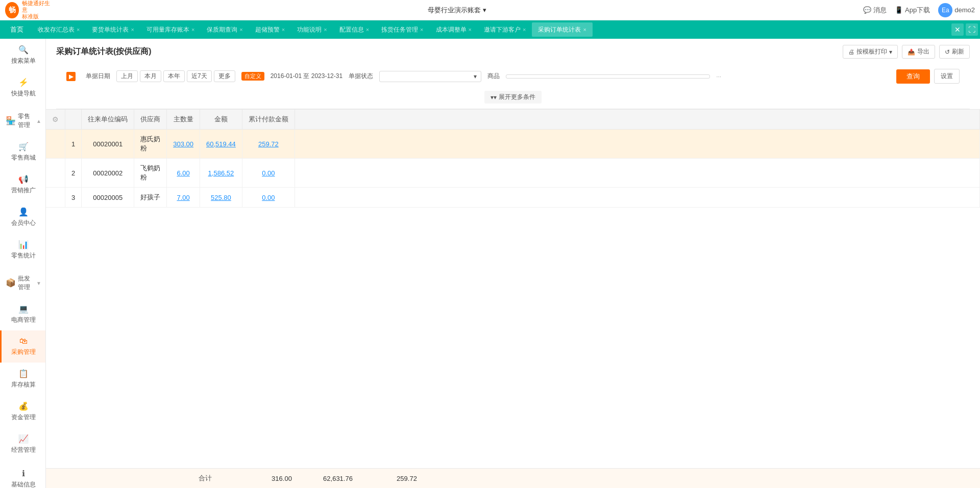 This screenshot has width=980, height=488. What do you see at coordinates (513, 198) in the screenshot?
I see `table-row: 3 00020005 好孩子 7.00 525.80 0.00` at bounding box center [513, 198].